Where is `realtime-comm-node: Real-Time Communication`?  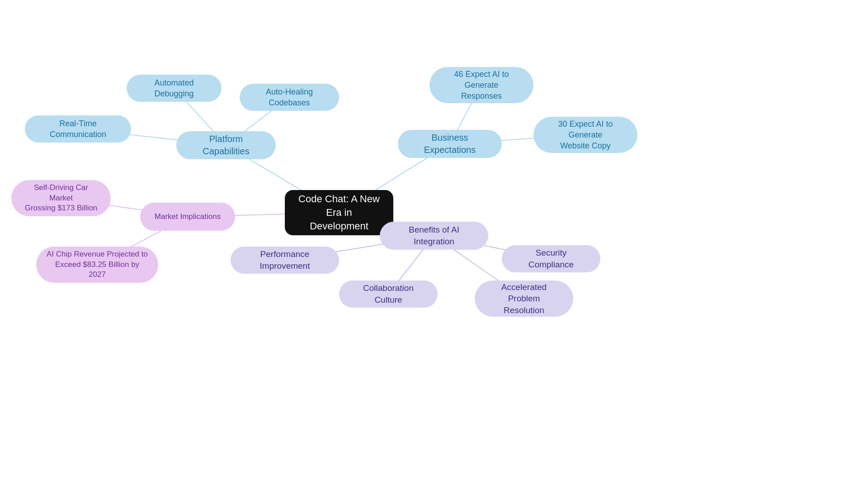 realtime-comm-node: Real-Time Communication is located at coordinates (78, 129).